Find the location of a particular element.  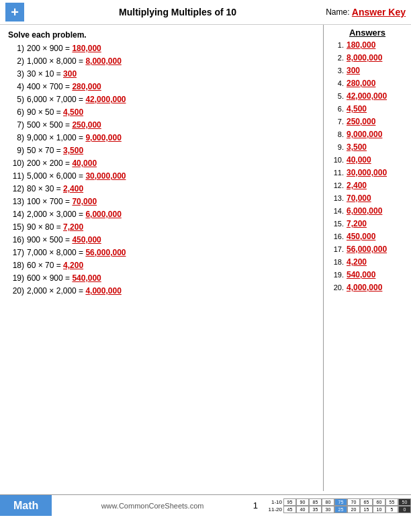

problem-row: 15) 90 × 80 = 7,200 is located at coordinates (161, 227).